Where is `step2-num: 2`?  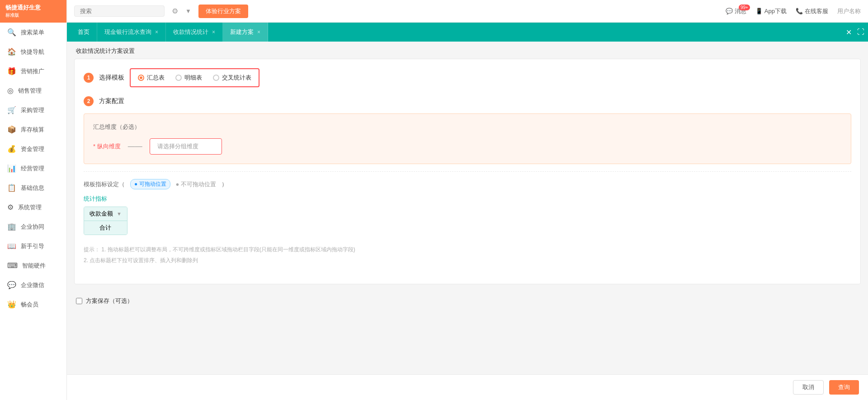
step2-num: 2 is located at coordinates (89, 101).